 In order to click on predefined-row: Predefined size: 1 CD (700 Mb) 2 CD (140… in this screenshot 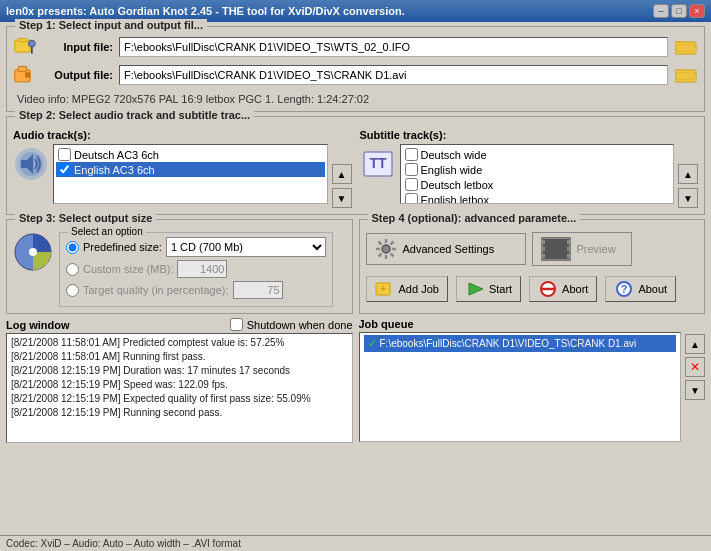, I will do `click(196, 247)`.